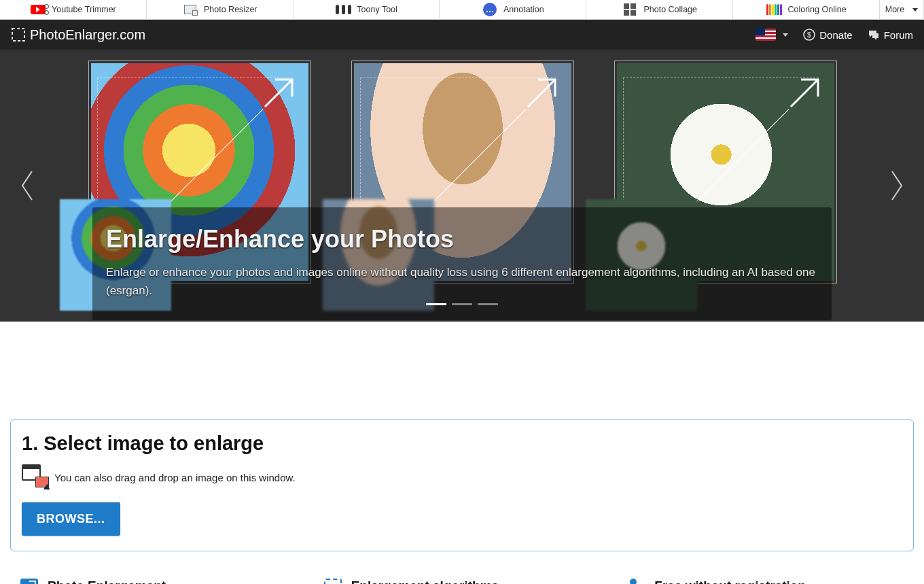  I want to click on flag-en-us-icon, so click(766, 35).